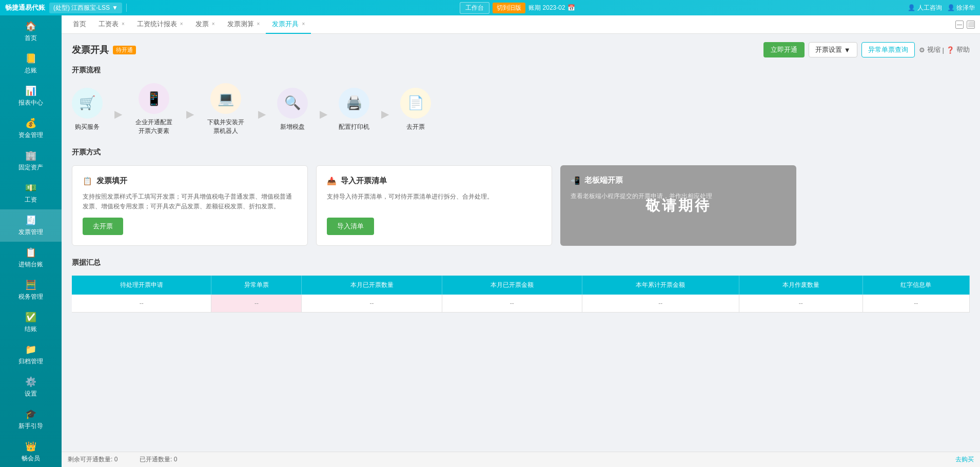  Describe the element at coordinates (31, 355) in the screenshot. I see `sidebar-item-archive: 📁 归档管理` at that location.